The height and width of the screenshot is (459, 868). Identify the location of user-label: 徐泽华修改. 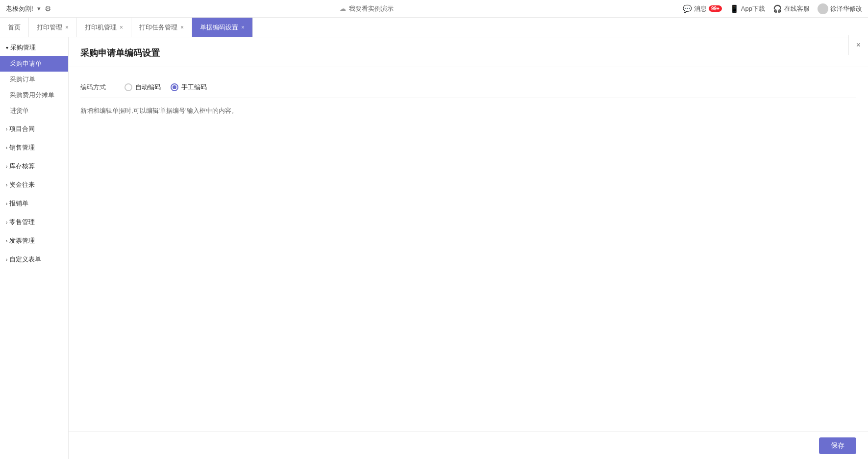
(846, 9).